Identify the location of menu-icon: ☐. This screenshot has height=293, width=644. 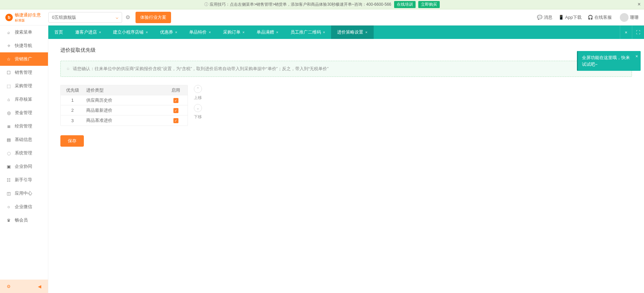
(9, 72).